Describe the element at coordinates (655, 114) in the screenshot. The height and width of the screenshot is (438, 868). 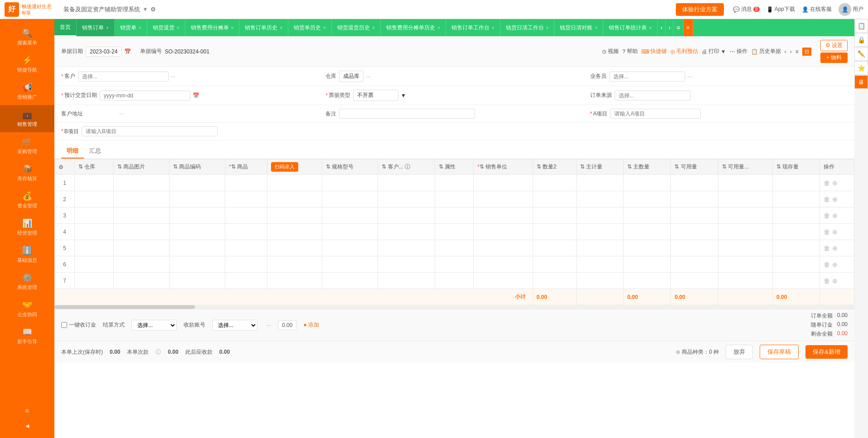
I see `a-project-input` at that location.